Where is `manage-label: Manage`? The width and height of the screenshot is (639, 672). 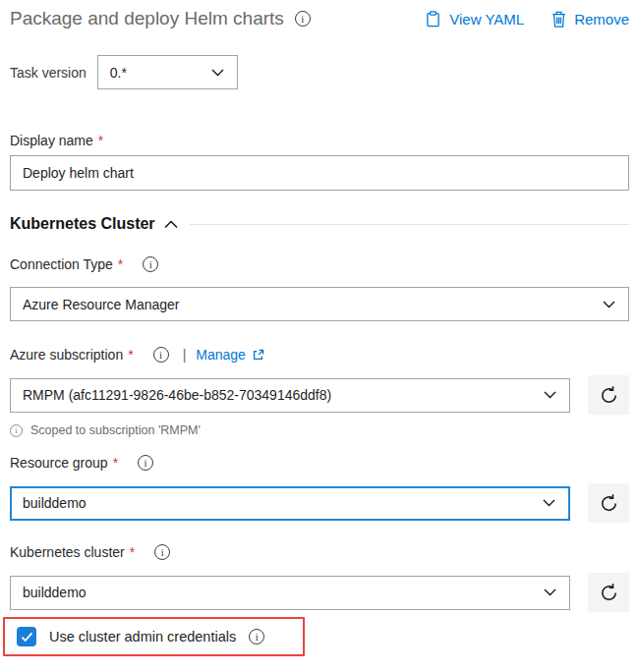 manage-label: Manage is located at coordinates (220, 355).